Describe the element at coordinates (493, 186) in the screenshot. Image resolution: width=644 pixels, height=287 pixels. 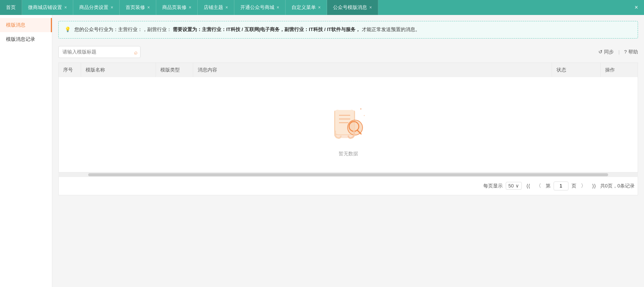
I see `page-size-label: 每页显示` at that location.